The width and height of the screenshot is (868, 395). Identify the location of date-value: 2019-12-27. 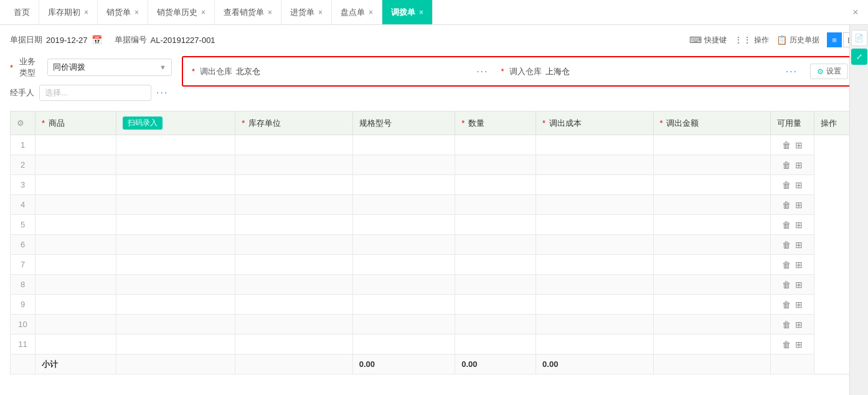
(67, 40).